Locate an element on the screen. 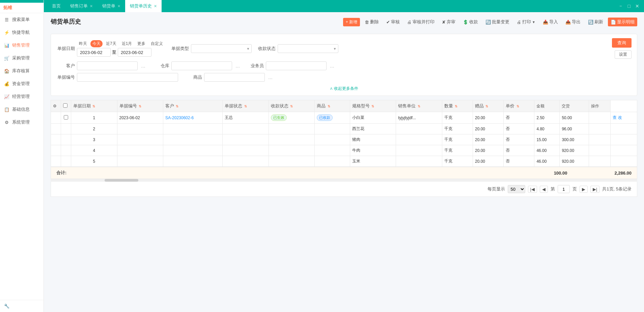 This screenshot has width=644, height=312. delete-icon: 🗑 is located at coordinates (367, 22).